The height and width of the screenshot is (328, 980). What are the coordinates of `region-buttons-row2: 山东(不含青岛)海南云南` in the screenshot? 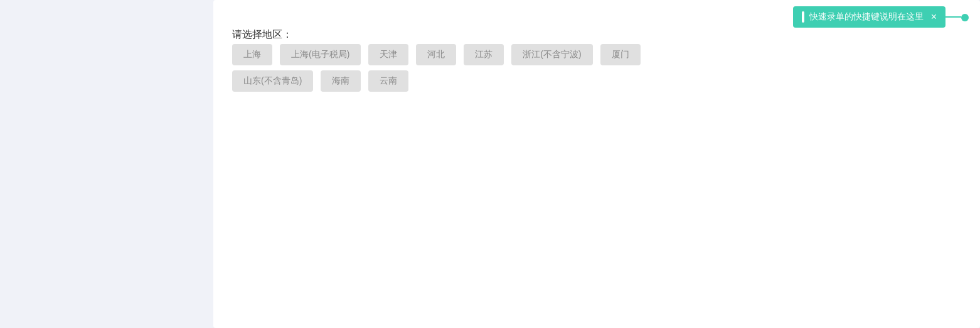 It's located at (320, 81).